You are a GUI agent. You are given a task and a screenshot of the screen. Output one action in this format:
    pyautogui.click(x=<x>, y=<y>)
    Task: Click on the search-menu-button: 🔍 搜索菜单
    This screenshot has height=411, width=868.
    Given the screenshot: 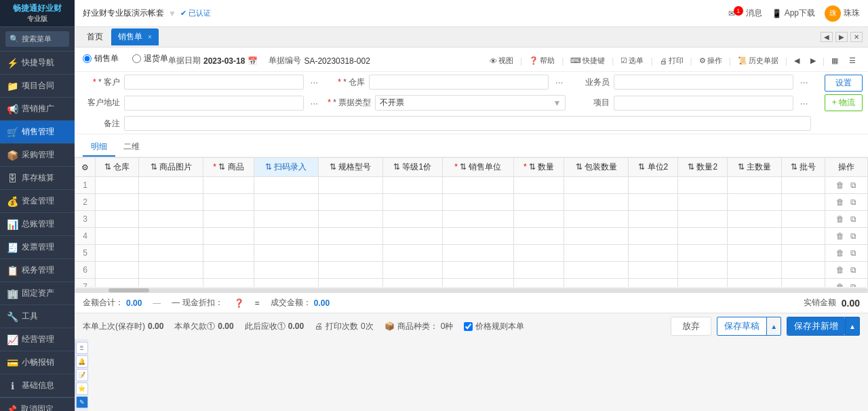 What is the action you would take?
    pyautogui.click(x=37, y=39)
    